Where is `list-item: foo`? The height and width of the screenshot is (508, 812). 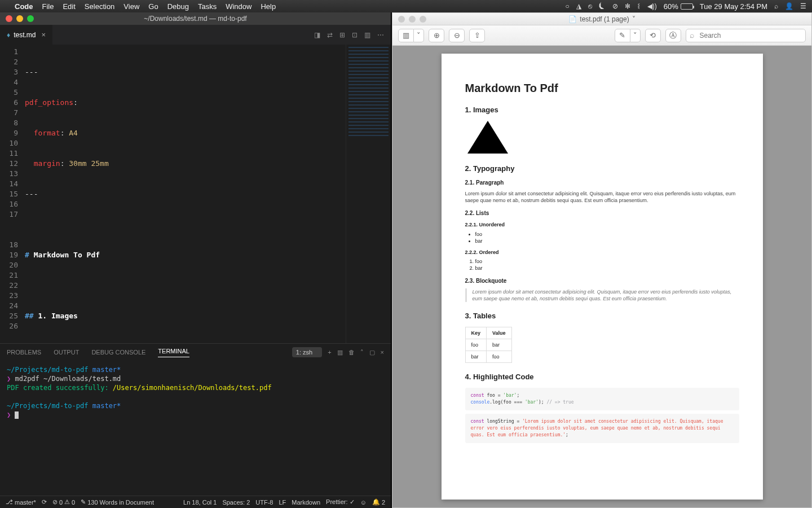 list-item: foo is located at coordinates (607, 234).